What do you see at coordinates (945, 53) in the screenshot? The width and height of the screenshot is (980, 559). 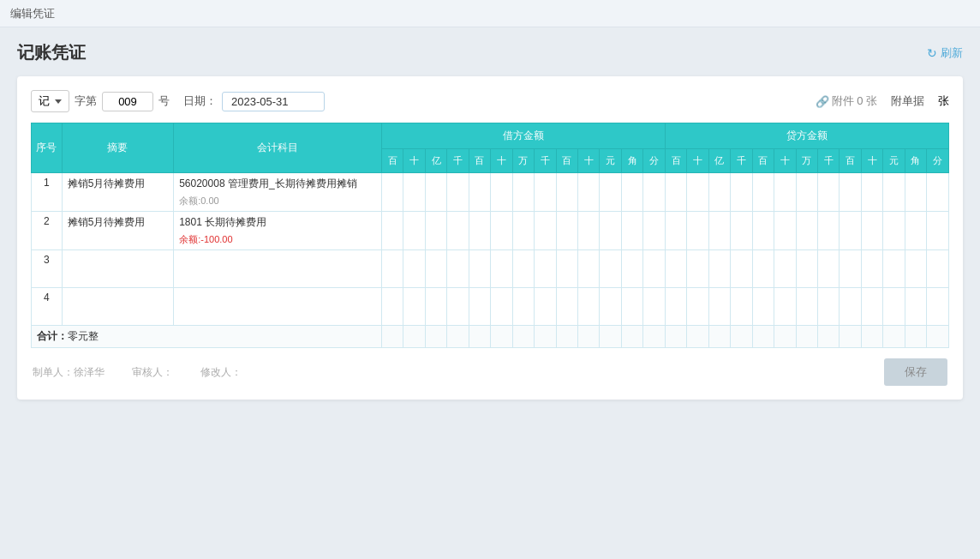 I see `refresh-button: ↻ 刷新` at bounding box center [945, 53].